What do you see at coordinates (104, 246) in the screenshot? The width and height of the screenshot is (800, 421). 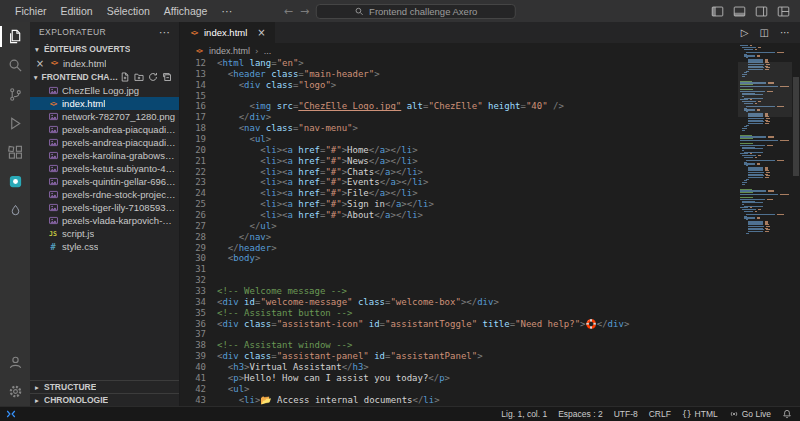 I see `file-row: #style.css` at bounding box center [104, 246].